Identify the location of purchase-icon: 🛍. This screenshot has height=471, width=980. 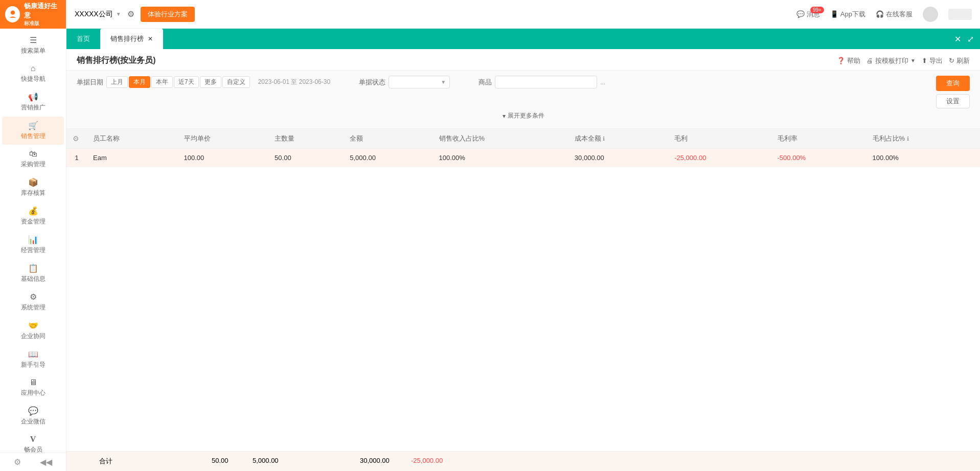
(33, 154).